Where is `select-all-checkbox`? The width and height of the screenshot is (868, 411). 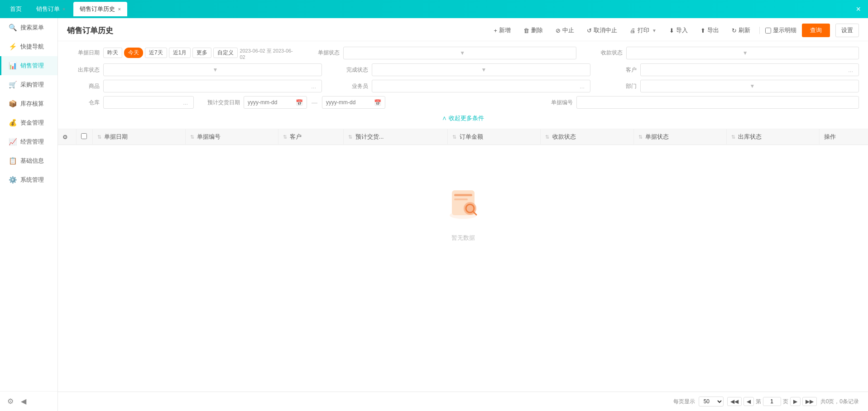
select-all-checkbox is located at coordinates (84, 136).